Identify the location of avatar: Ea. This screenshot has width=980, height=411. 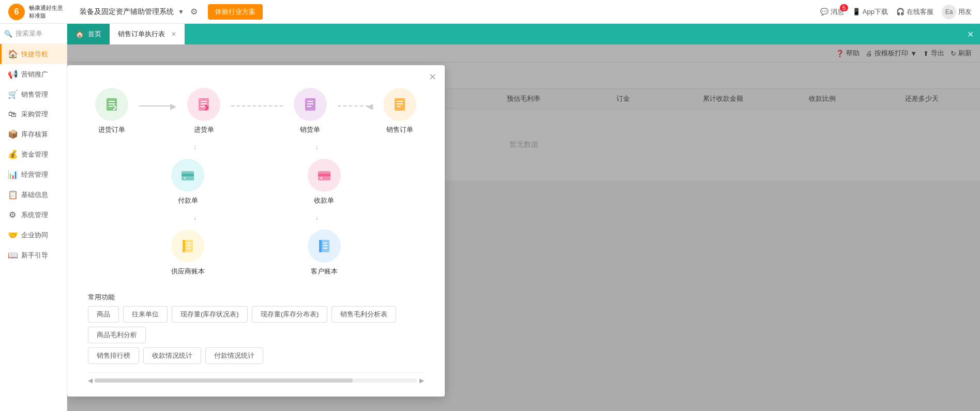
(949, 12).